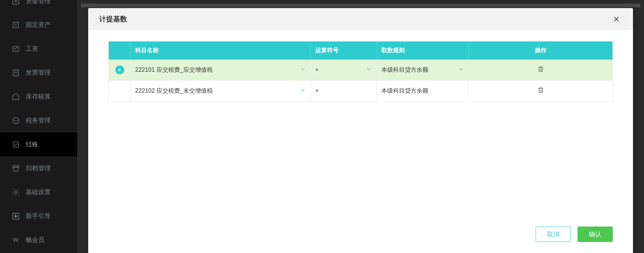 Image resolution: width=644 pixels, height=253 pixels. I want to click on sidebar-item-funds: 资金管理, so click(39, 7).